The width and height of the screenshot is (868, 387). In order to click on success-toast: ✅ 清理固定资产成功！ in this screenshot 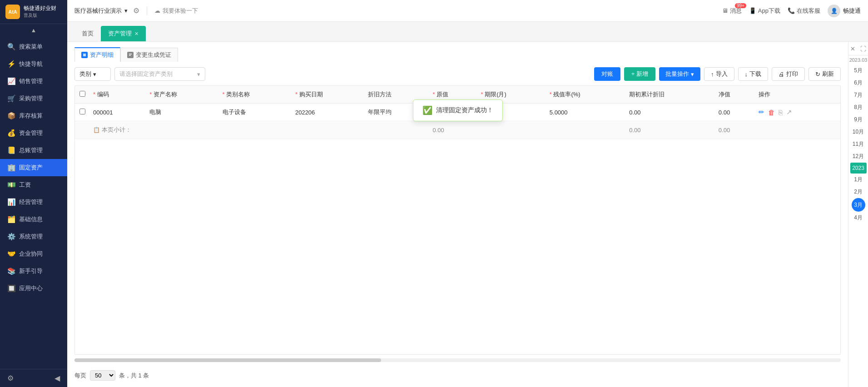, I will do `click(458, 110)`.